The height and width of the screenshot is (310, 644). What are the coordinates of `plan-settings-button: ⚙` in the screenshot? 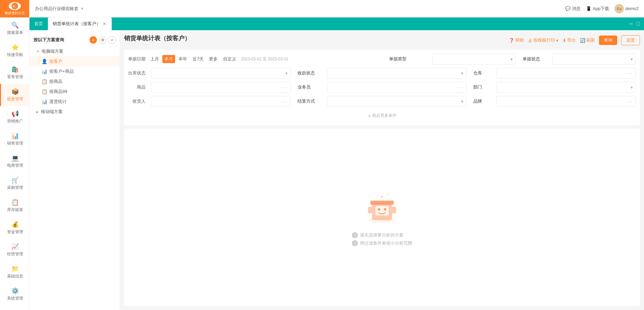 It's located at (103, 40).